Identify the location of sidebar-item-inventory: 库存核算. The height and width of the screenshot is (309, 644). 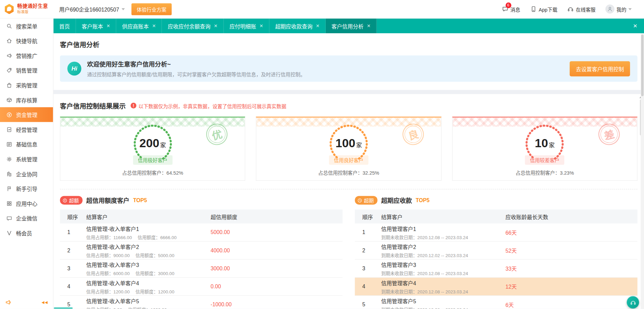
(26, 100).